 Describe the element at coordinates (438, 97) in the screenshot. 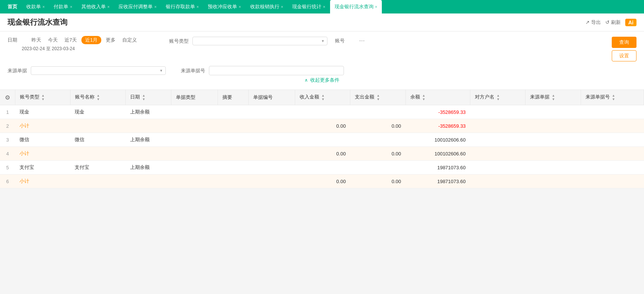

I see `column-balance: 余额 ▲▼` at that location.